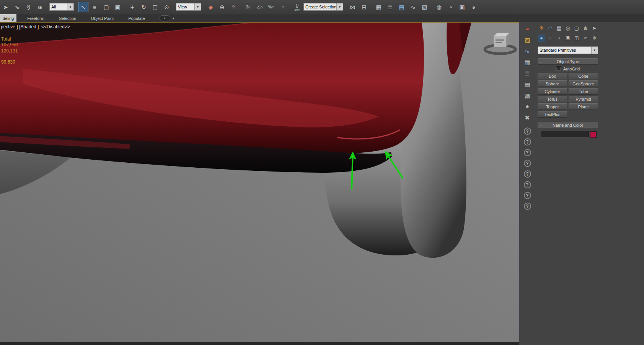  I want to click on select-and-link-icon: ⇘, so click(17, 7).